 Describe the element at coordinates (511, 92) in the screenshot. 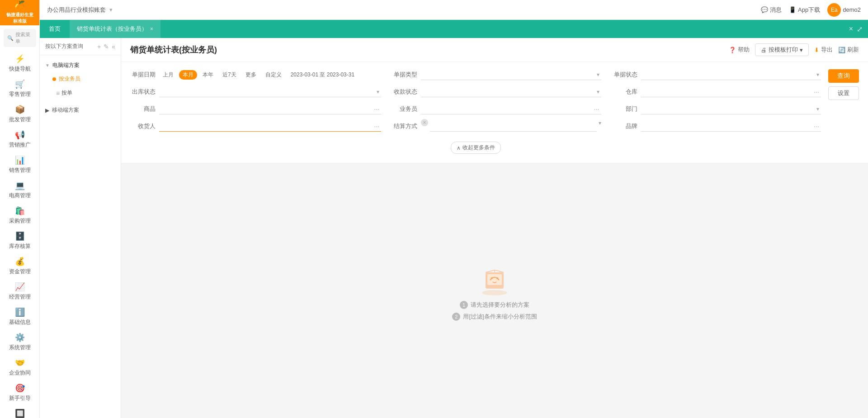

I see `receipt-status-select` at that location.